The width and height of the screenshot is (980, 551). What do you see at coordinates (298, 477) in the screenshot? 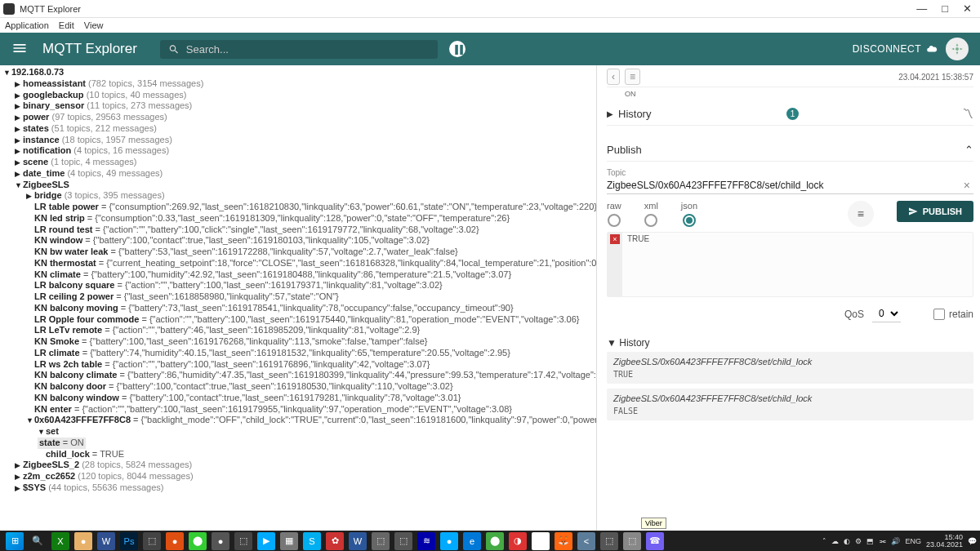
I see `tree-node: ▶z2m_cc2652 (120 topics, 8044 messages)` at bounding box center [298, 477].